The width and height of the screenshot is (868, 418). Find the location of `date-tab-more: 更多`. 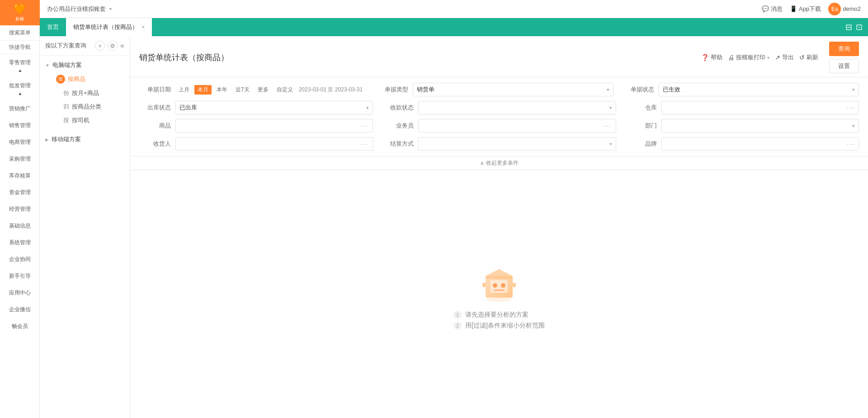

date-tab-more: 更多 is located at coordinates (263, 90).